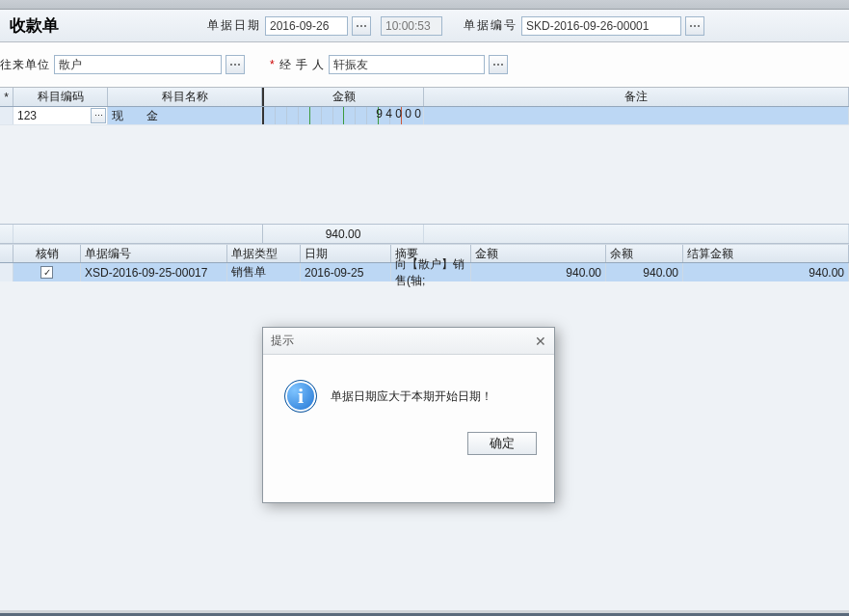 The width and height of the screenshot is (849, 616). What do you see at coordinates (98, 116) in the screenshot?
I see `code-lookup-button: ⋯` at bounding box center [98, 116].